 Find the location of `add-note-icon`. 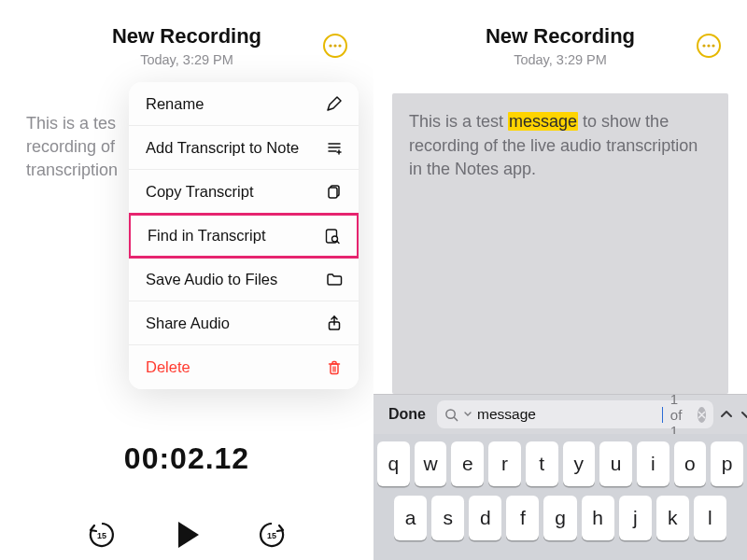

add-note-icon is located at coordinates (334, 147).